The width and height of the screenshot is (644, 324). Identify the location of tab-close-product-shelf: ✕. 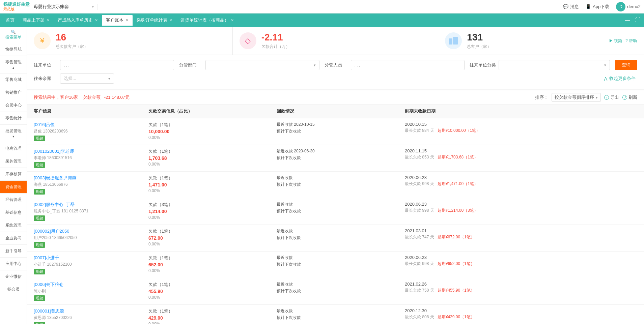
(48, 20).